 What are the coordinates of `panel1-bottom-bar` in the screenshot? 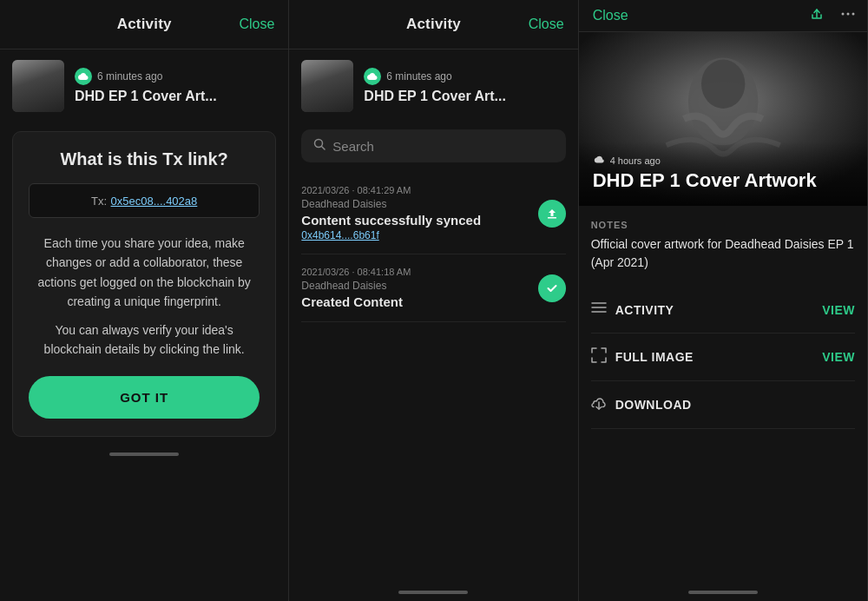 It's located at (144, 454).